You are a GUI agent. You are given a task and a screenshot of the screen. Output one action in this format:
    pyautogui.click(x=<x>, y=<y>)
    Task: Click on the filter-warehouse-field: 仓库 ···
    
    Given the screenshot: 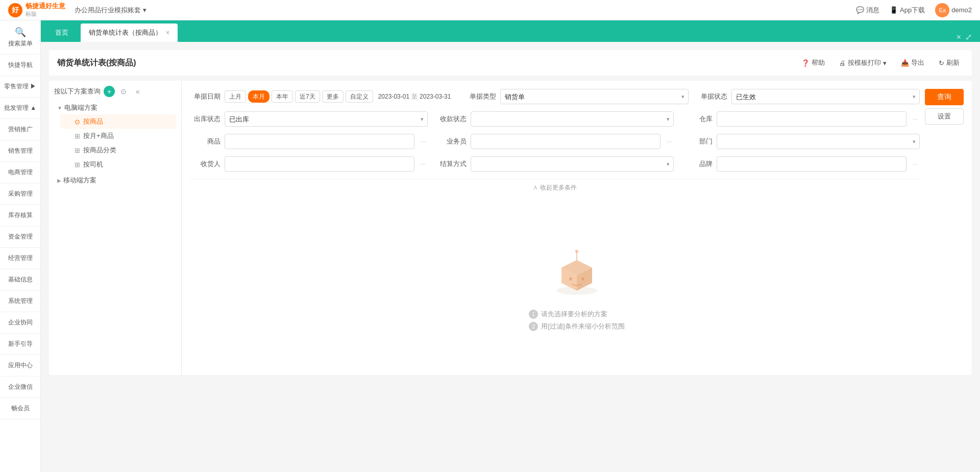 What is the action you would take?
    pyautogui.click(x=801, y=119)
    